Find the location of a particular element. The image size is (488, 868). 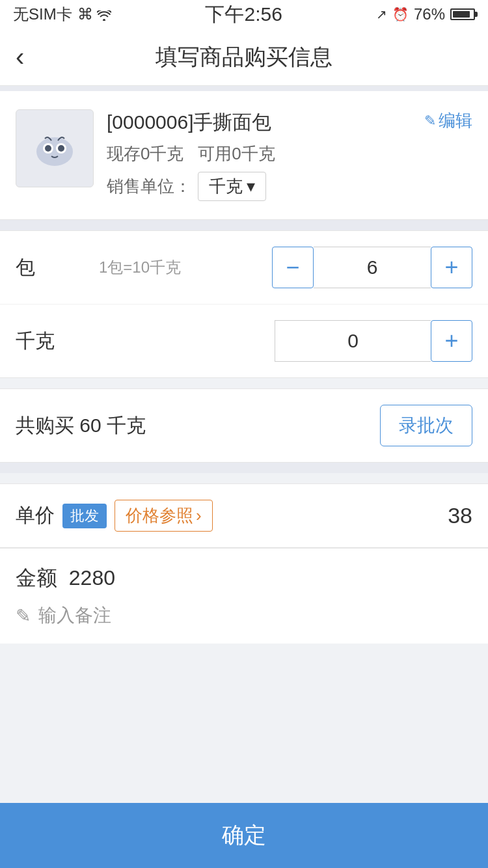

nav-bar: ‹ 填写商品购买信息 is located at coordinates (244, 57).